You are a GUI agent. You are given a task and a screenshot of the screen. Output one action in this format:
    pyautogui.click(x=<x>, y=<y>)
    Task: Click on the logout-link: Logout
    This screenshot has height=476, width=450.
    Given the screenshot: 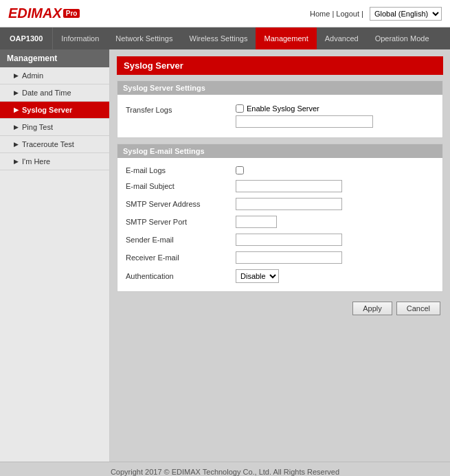 What is the action you would take?
    pyautogui.click(x=348, y=14)
    